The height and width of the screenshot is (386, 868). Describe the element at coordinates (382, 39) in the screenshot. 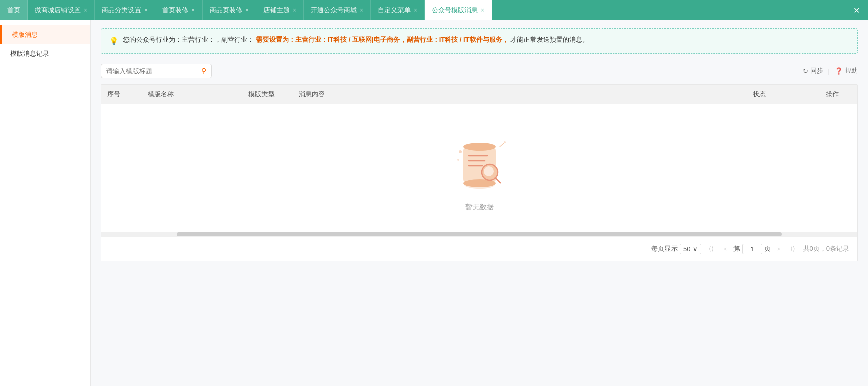

I see `alert-highlight: 需要设置为：主营行业：IT科技 / 互联网|电子商务，副营行业：IT科技 / I…` at that location.